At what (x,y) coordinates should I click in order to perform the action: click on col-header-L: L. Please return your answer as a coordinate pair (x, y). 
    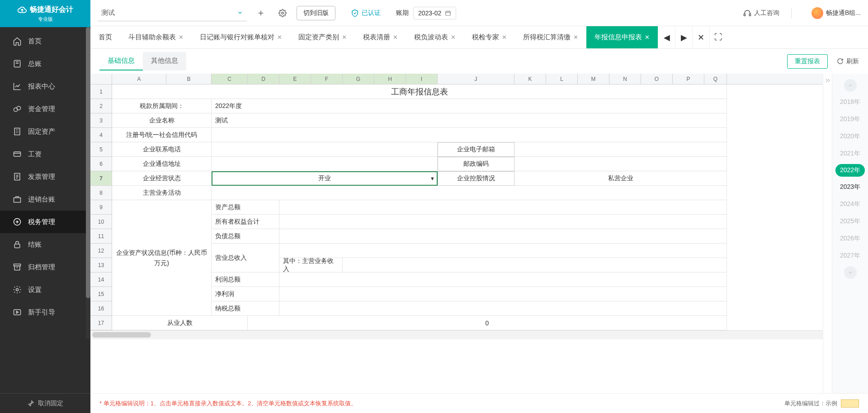
    Looking at the image, I should click on (562, 79).